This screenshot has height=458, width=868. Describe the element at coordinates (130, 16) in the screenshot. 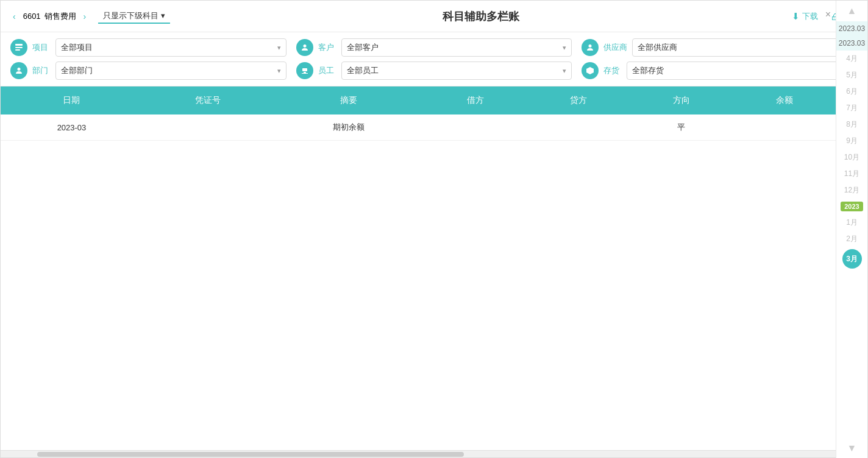

I see `show-sub-label: 只显示下级科目` at that location.